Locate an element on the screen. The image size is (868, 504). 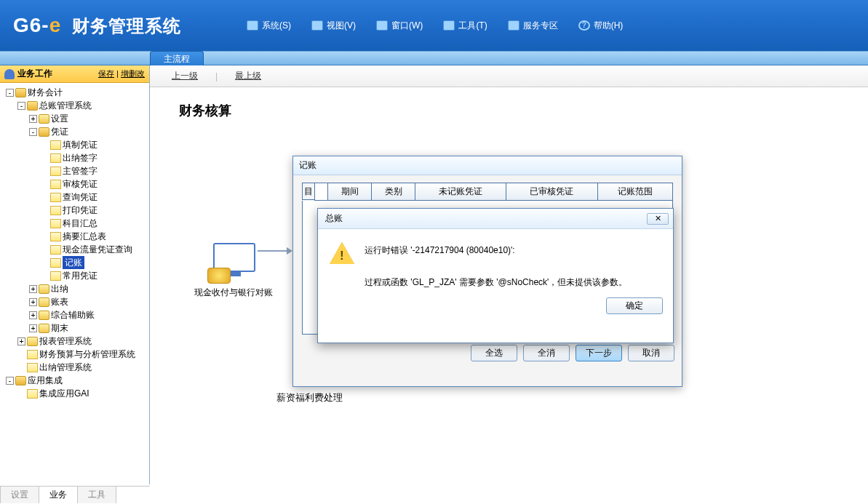
menu-system: 系统(S) is located at coordinates (269, 26).